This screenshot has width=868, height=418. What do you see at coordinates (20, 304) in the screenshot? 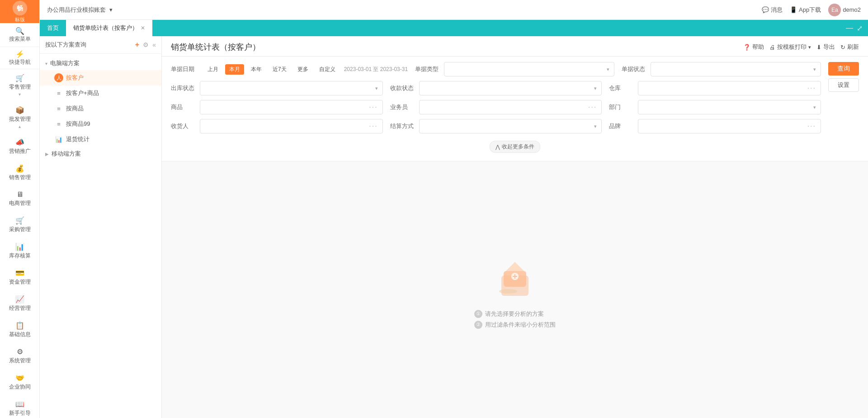
I see `sidebar-item-operations: 📈 经营管理` at bounding box center [20, 304].